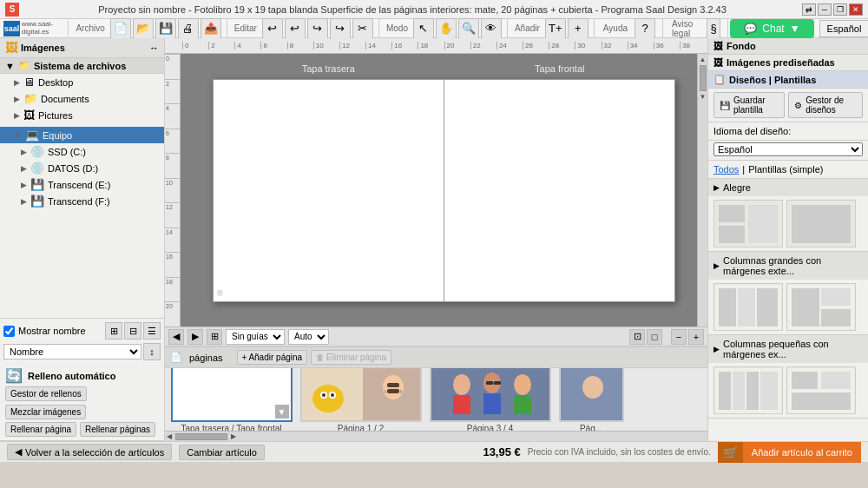 The height and width of the screenshot is (488, 868). Describe the element at coordinates (696, 337) in the screenshot. I see `zoom-in-btn2: +` at that location.